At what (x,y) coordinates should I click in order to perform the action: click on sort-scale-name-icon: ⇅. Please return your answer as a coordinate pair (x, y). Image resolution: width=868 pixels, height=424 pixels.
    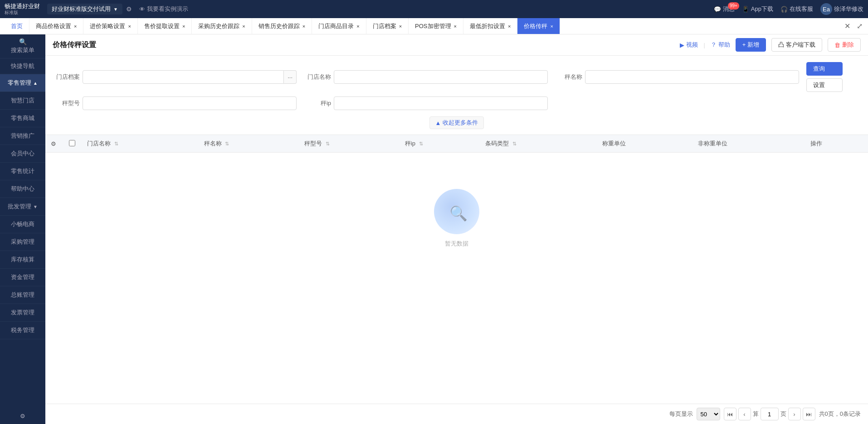
    Looking at the image, I should click on (227, 144).